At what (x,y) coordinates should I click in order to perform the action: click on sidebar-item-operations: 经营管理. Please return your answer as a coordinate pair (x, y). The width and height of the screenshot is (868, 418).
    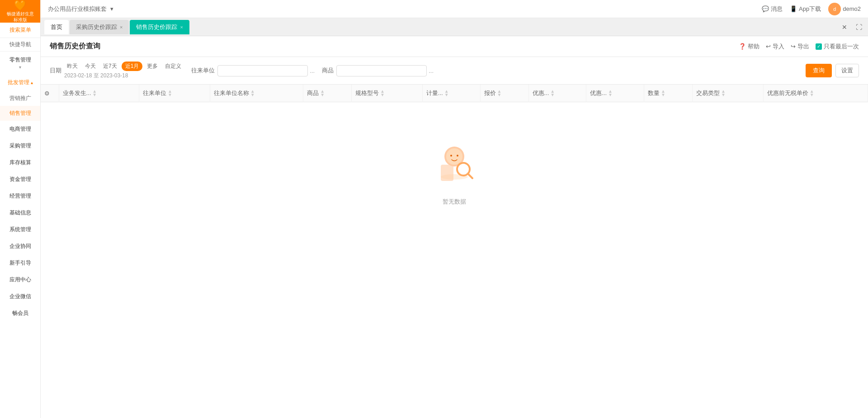
    Looking at the image, I should click on (20, 196).